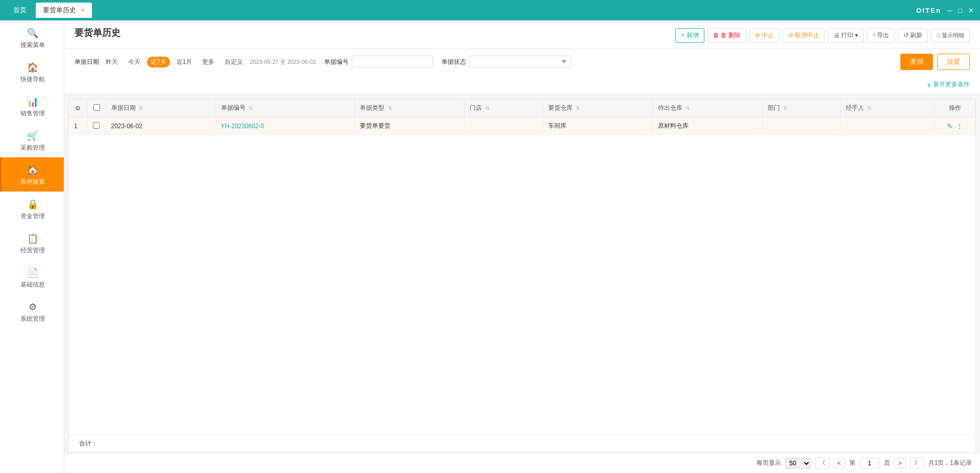 The image size is (980, 473). Describe the element at coordinates (97, 33) in the screenshot. I see `page-title: 要货单历史` at that location.